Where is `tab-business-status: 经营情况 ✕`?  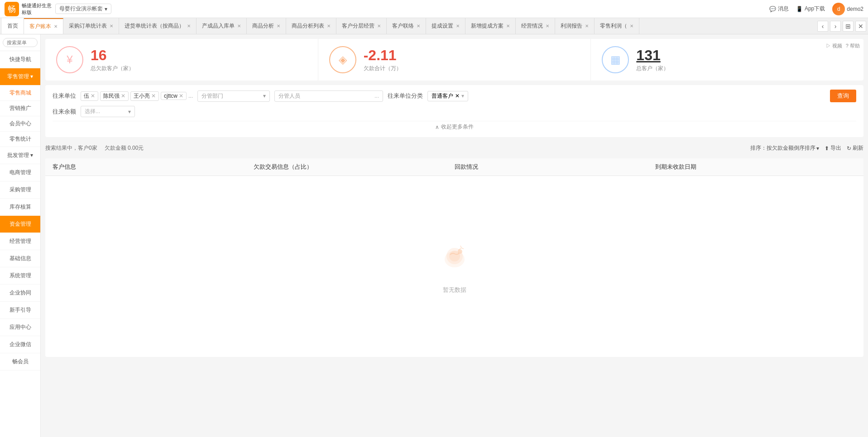 tab-business-status: 经营情况 ✕ is located at coordinates (535, 26).